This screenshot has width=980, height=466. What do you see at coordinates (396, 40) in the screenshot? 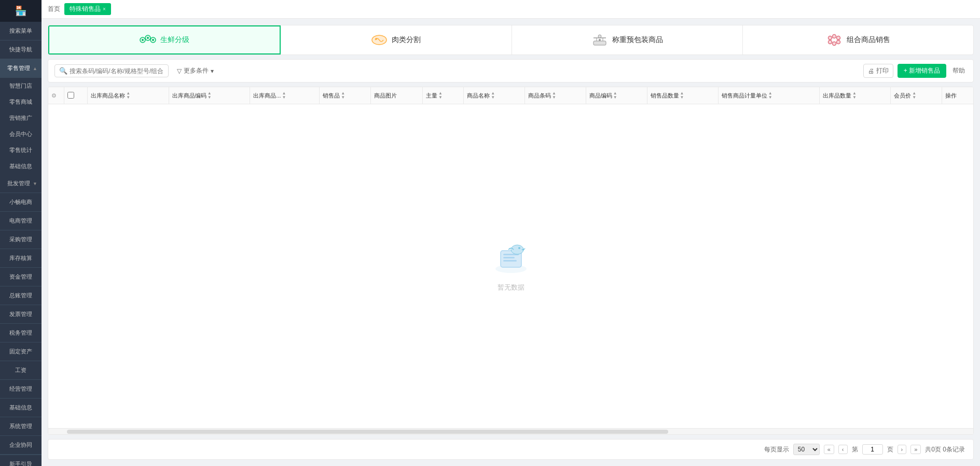
I see `tab-card-meat-cut: 肉类分割` at bounding box center [396, 40].